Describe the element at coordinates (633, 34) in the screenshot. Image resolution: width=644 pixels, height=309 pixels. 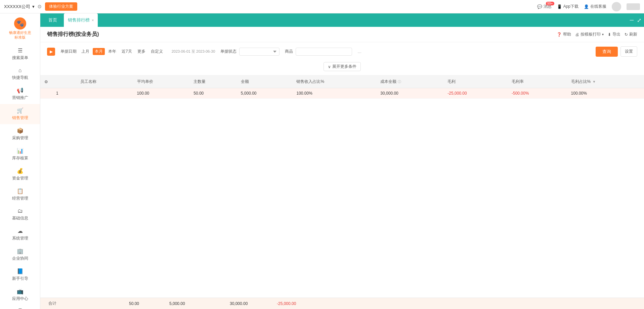
I see `refresh-label: 刷新` at that location.